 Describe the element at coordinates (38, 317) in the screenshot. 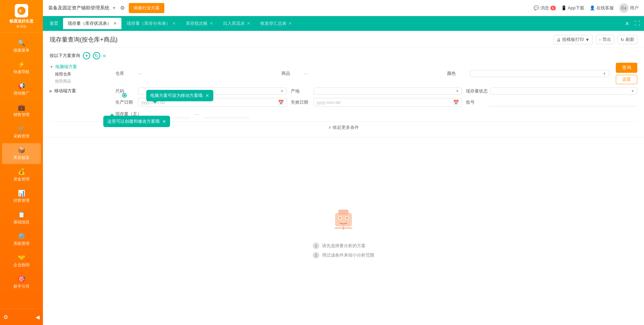

I see `collapse-sidebar-btn: ◀` at that location.